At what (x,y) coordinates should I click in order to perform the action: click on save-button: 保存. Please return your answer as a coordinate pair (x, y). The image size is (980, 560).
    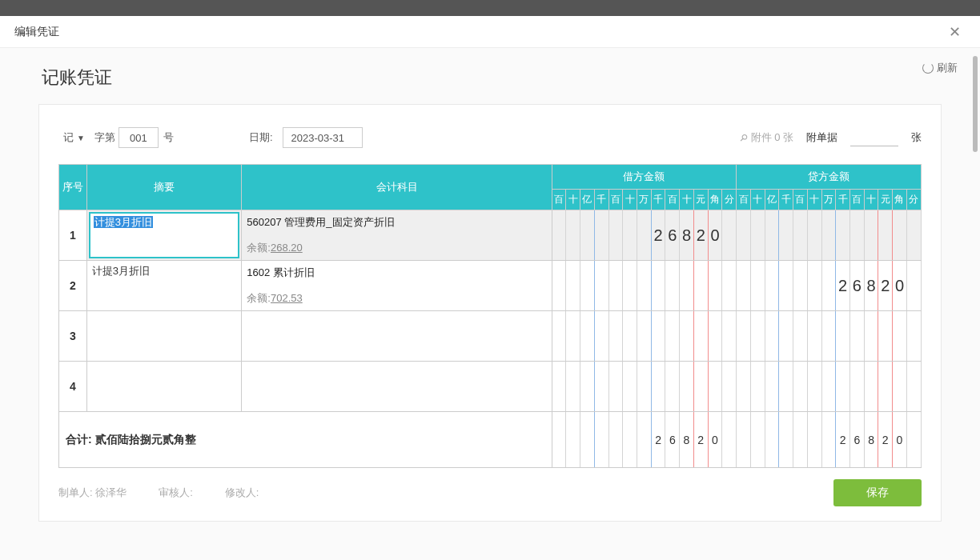
    Looking at the image, I should click on (878, 493).